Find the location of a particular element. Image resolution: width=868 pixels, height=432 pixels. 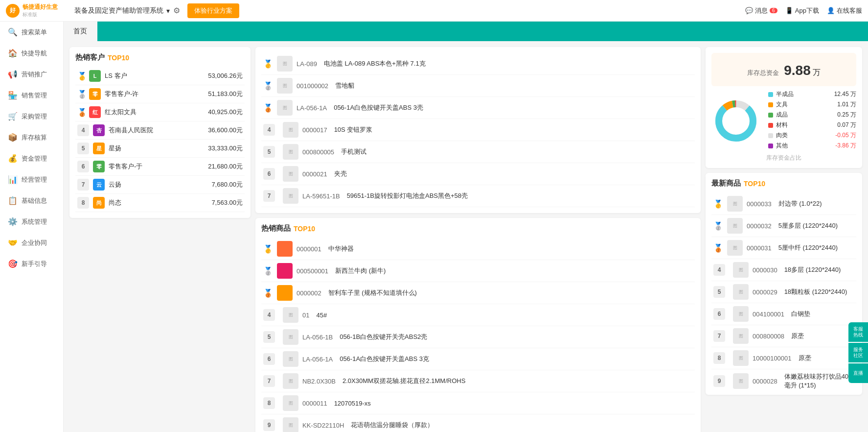

product-code: 01 is located at coordinates (306, 315).